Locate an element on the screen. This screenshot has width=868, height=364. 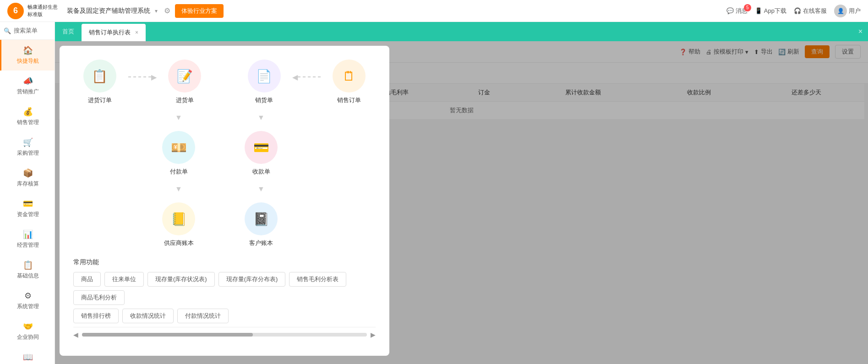
arrow-salesorder-to-invoice: ◀ is located at coordinates (306, 77).